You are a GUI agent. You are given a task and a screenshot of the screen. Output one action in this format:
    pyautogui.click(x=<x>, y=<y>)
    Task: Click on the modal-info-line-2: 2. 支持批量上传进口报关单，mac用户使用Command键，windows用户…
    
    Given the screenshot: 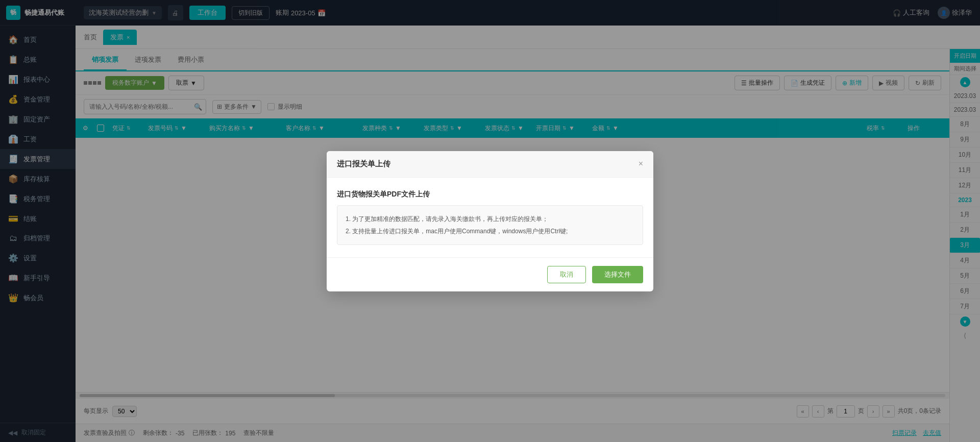 What is the action you would take?
    pyautogui.click(x=490, y=231)
    